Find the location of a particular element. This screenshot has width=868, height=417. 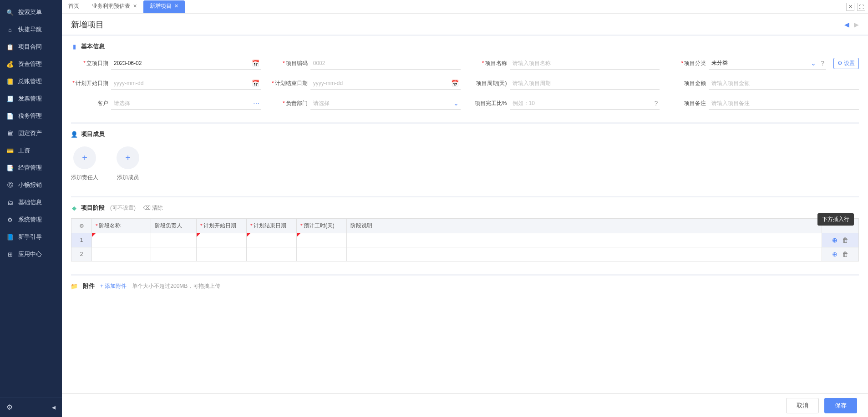

collapse-icon: ◂ is located at coordinates (54, 407).